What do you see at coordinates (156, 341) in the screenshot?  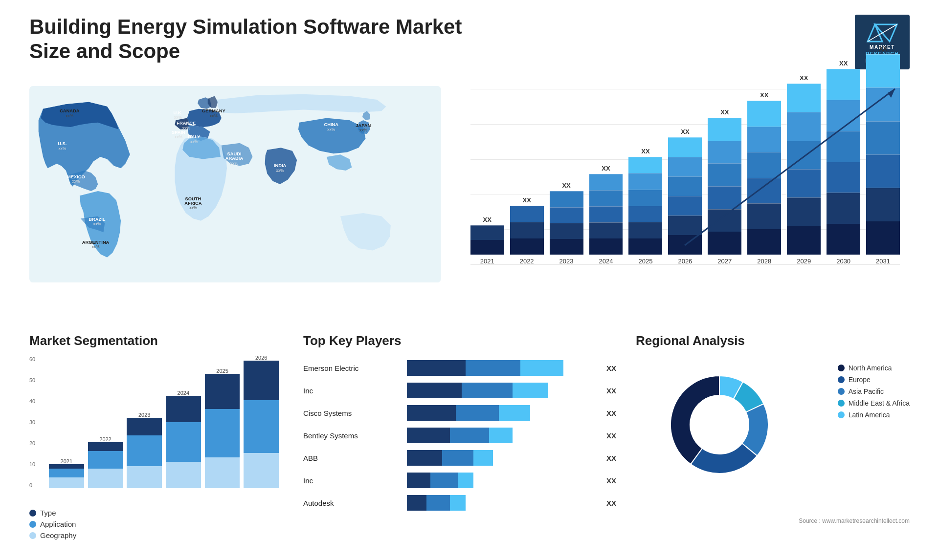 I see `segmentation-title: Market Segmentation` at bounding box center [156, 341].